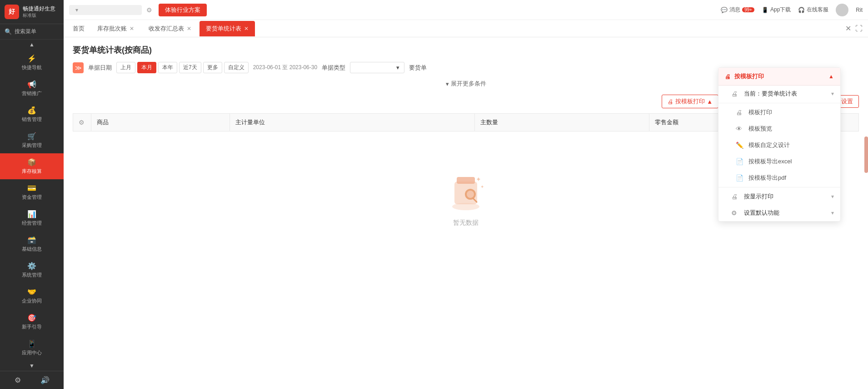  I want to click on inventory-icon: 📦, so click(32, 162).